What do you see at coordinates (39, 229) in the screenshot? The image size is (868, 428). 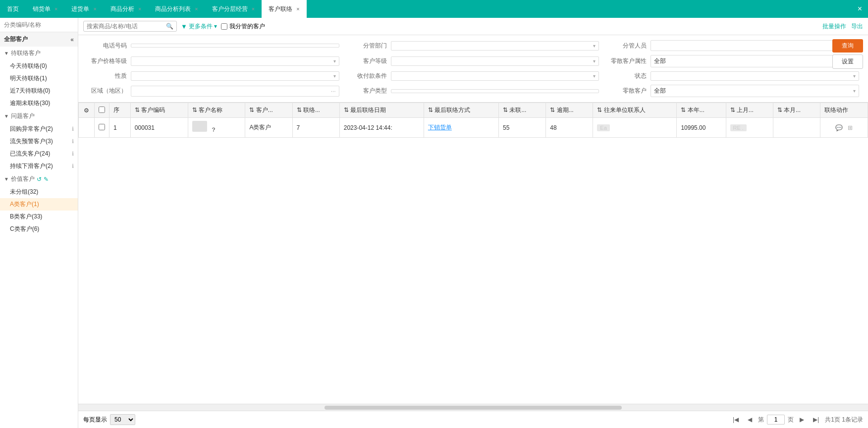 I see `sidebar-item-class-c: C类客户(6)` at bounding box center [39, 229].